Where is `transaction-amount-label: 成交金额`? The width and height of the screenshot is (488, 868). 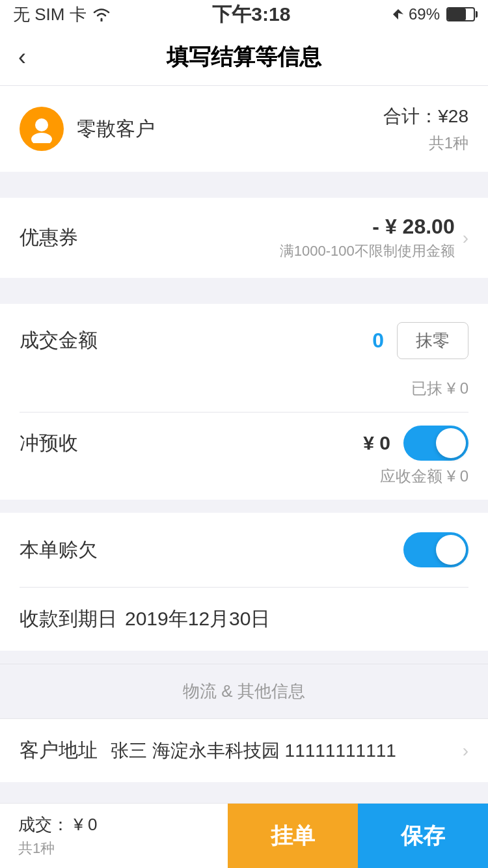 transaction-amount-label: 成交金额 is located at coordinates (59, 341).